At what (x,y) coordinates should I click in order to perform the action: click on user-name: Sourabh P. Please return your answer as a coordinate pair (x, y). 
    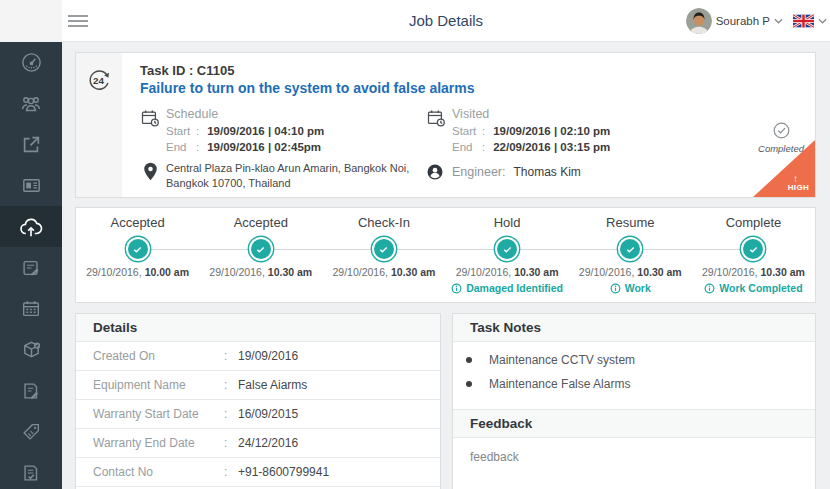
    Looking at the image, I should click on (743, 21).